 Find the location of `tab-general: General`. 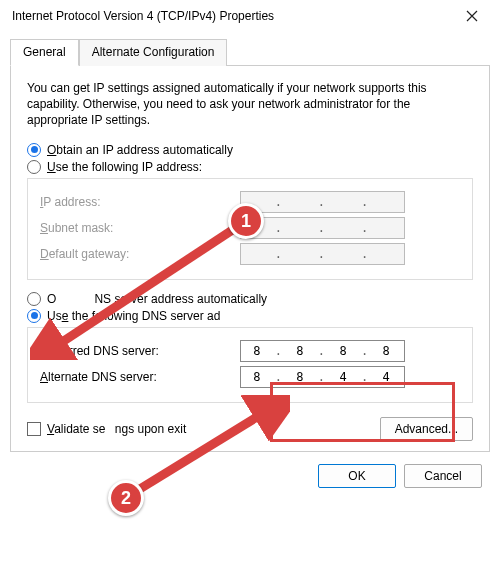

tab-general: General is located at coordinates (44, 52).